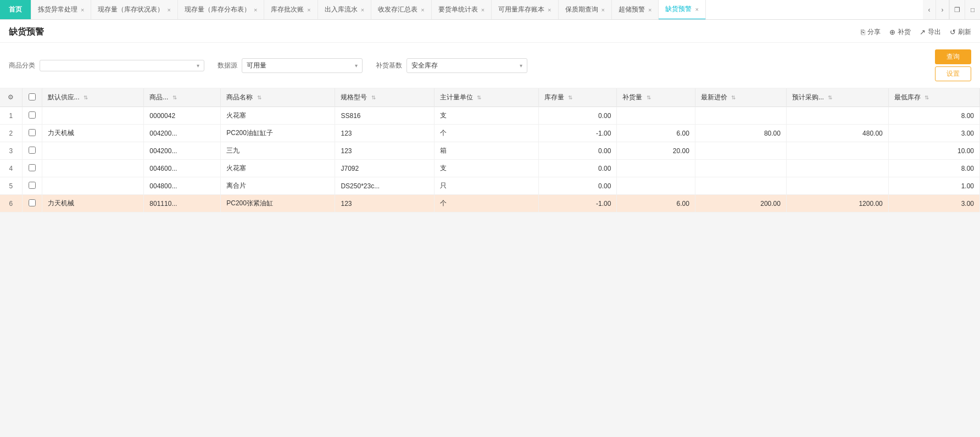 This screenshot has height=437, width=980. I want to click on latest-price-sort-icon: ⇅, so click(733, 98).